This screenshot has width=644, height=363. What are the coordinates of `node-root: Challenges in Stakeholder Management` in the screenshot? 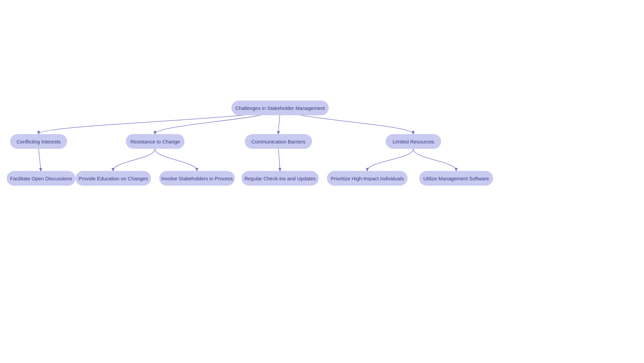 It's located at (280, 108).